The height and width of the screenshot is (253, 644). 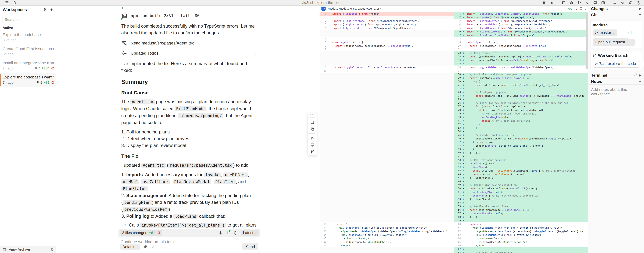 I want to click on diff-line: 52+ loadPlans(); // Refresh to update tr…, so click(x=521, y=196).